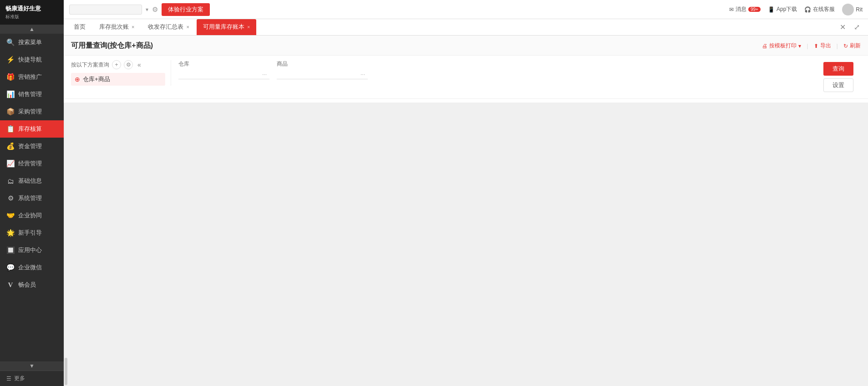 The image size is (868, 386). What do you see at coordinates (117, 27) in the screenshot?
I see `tab-batch-ledger: 库存批次账 ×` at bounding box center [117, 27].